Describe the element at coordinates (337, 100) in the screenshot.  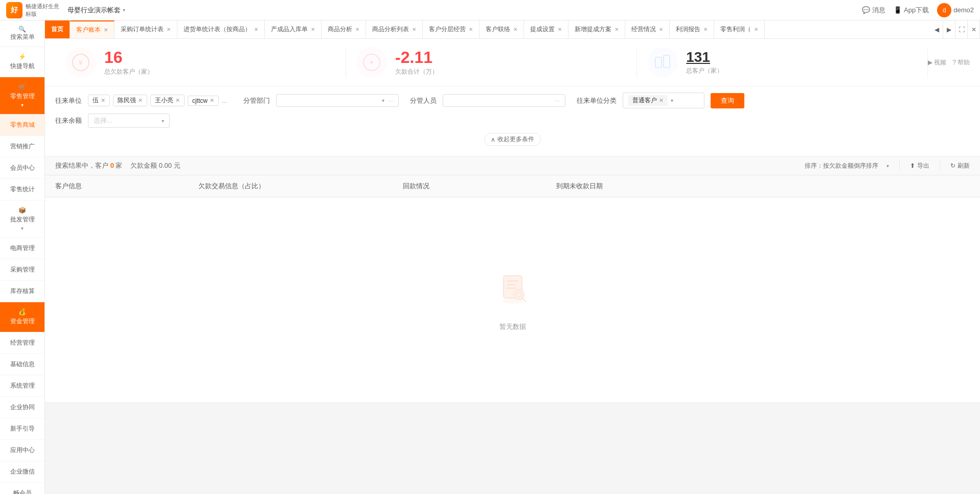
I see `dept-select: ▾ ···` at that location.